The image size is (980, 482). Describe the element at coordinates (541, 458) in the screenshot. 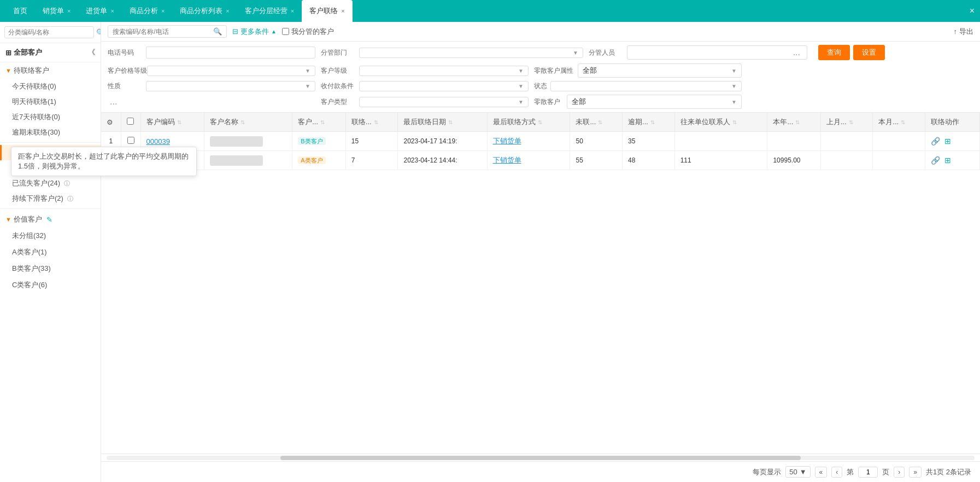

I see `horizontal-scrollbar` at that location.